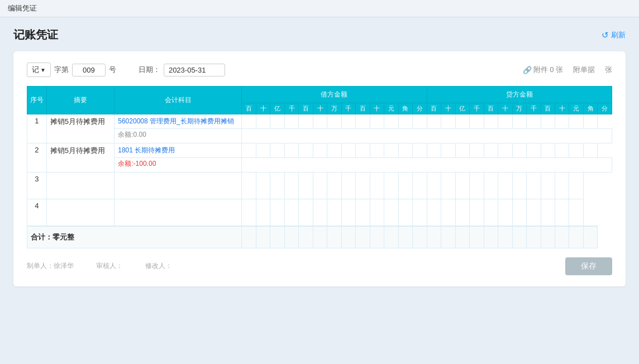 This screenshot has height=364, width=639. What do you see at coordinates (39, 70) in the screenshot?
I see `voucher-type-dropdown: 记 ▼` at bounding box center [39, 70].